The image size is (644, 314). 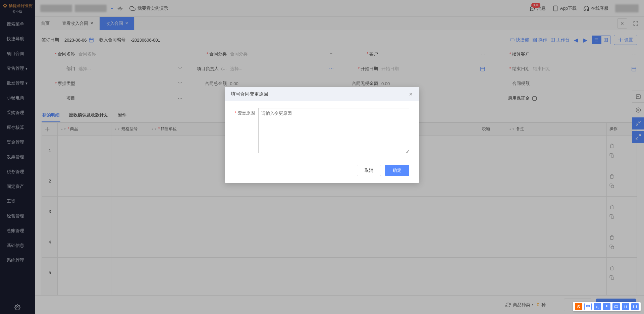 What do you see at coordinates (607, 307) in the screenshot?
I see `ime-toolbar: S 中 •,` at bounding box center [607, 307].